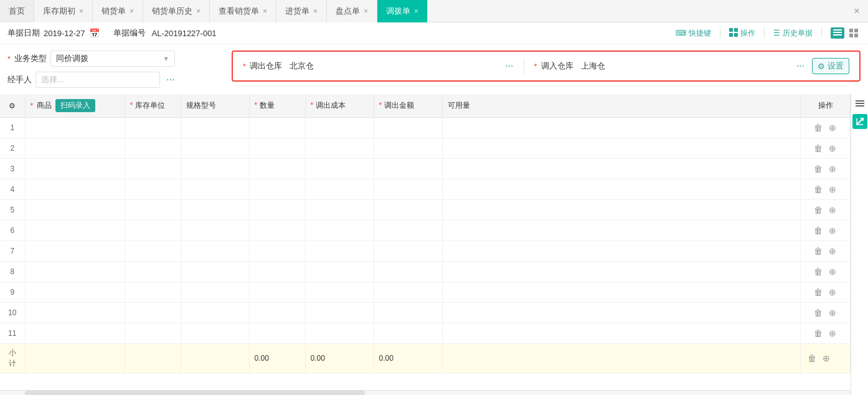 This screenshot has height=395, width=868. I want to click on tab-sales-order: 销货单 ×, so click(118, 11).